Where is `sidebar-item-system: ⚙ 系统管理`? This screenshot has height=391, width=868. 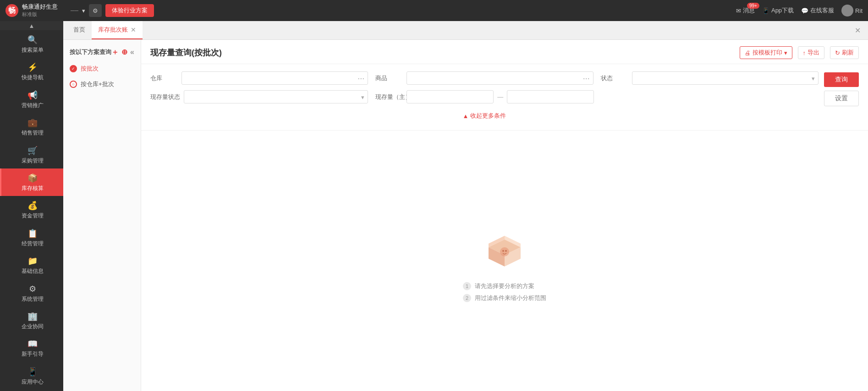 sidebar-item-system: ⚙ 系统管理 is located at coordinates (32, 293).